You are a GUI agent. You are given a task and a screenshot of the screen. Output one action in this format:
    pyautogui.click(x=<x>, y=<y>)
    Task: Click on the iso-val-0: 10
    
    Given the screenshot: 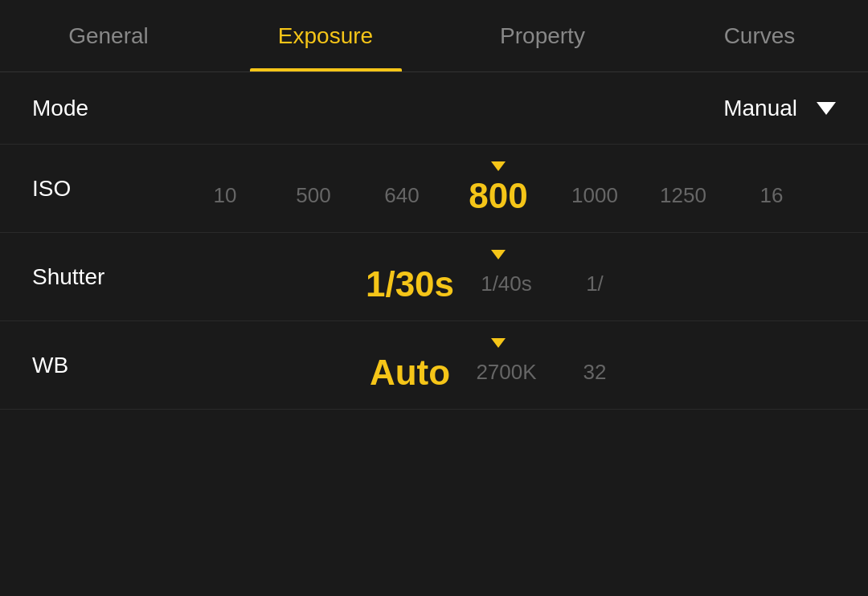 What is the action you would take?
    pyautogui.click(x=225, y=196)
    